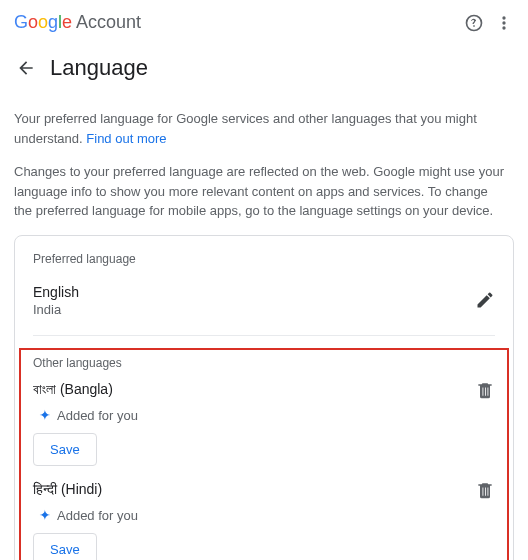  Describe the element at coordinates (73, 390) in the screenshot. I see `other-language-name: বাংলা (Bangla)` at that location.